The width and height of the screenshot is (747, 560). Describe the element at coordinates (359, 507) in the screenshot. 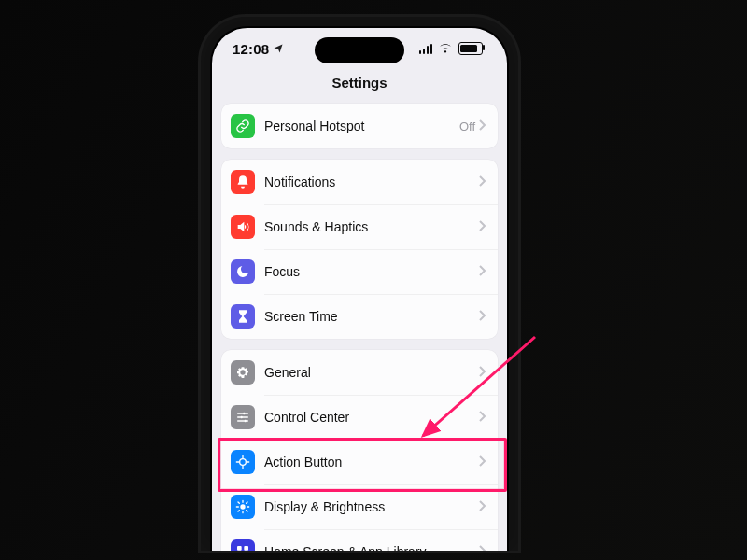

I see `settings-row-display-brightness: Display & Brightness` at that location.